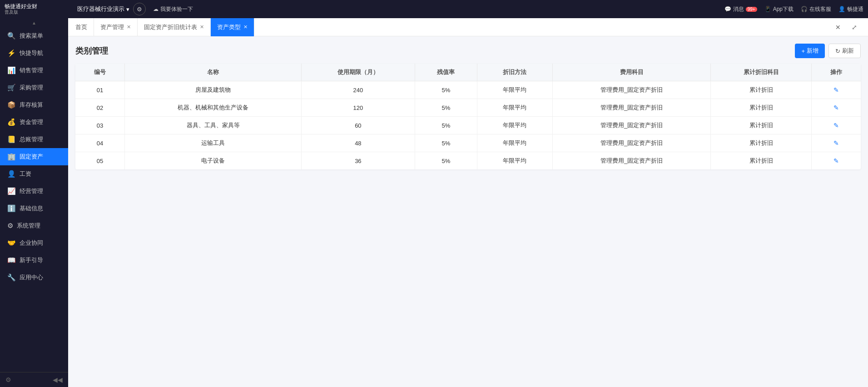 The width and height of the screenshot is (868, 387). What do you see at coordinates (631, 90) in the screenshot?
I see `cell-expense-0: 管理费用_固定资产折旧` at bounding box center [631, 90].